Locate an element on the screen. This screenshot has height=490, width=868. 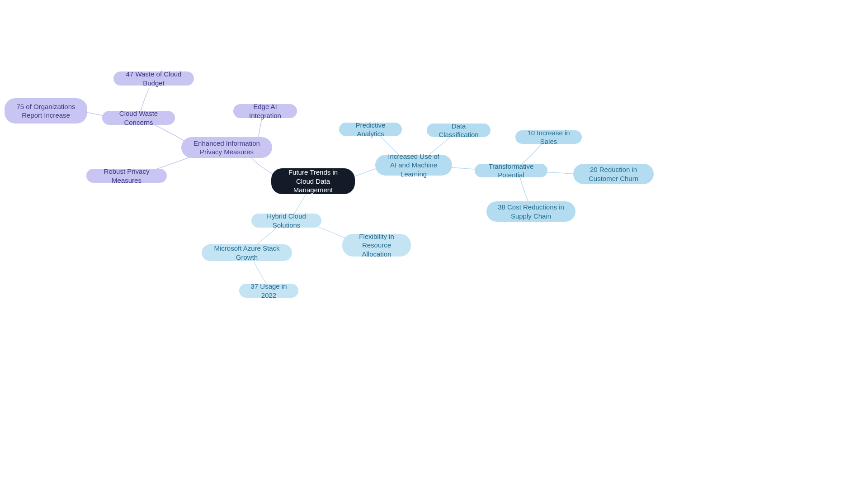
usage-label: 37 Usage in 2022 is located at coordinates (269, 290).